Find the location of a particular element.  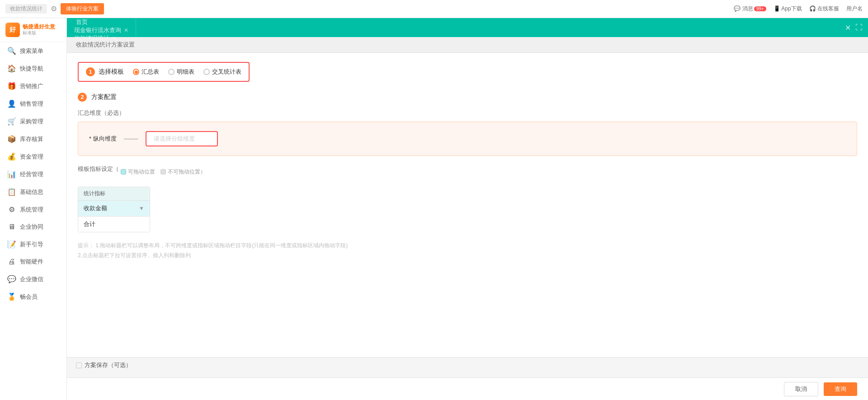

metrics-table: 统计指标 收款金额 ▼ 合计 is located at coordinates (114, 210).